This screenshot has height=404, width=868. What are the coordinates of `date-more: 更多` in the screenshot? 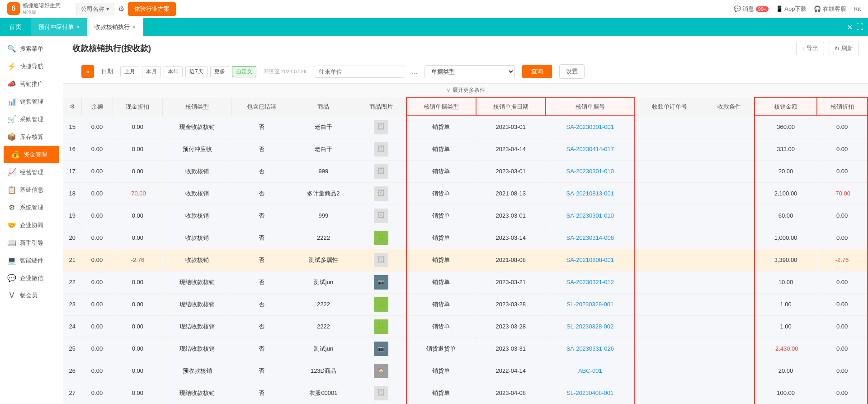 It's located at (220, 71).